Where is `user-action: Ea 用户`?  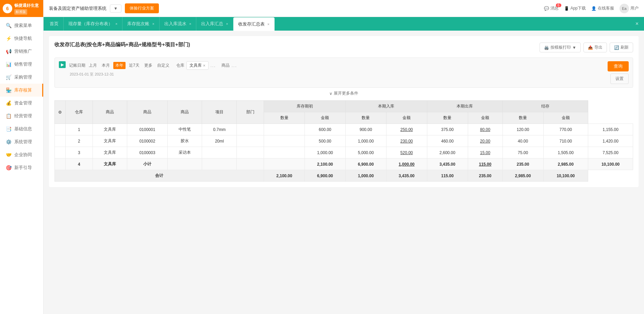 user-action: Ea 用户 is located at coordinates (629, 9).